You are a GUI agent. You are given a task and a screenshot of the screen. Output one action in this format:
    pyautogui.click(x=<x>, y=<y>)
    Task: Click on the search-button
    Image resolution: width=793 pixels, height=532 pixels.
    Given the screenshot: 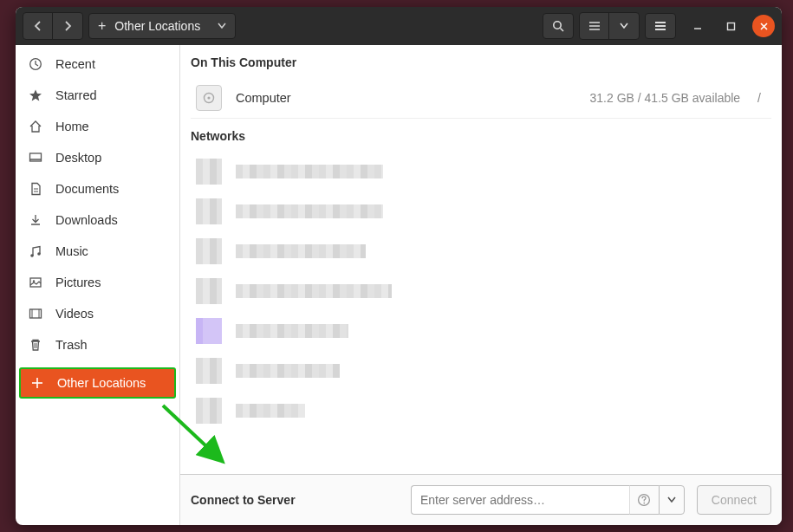 What is the action you would take?
    pyautogui.click(x=558, y=26)
    